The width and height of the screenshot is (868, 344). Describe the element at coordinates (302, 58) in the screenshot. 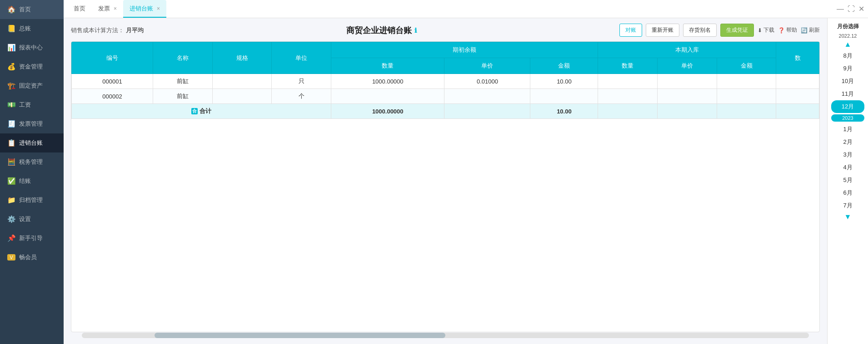

I see `col-unit: 单位` at that location.